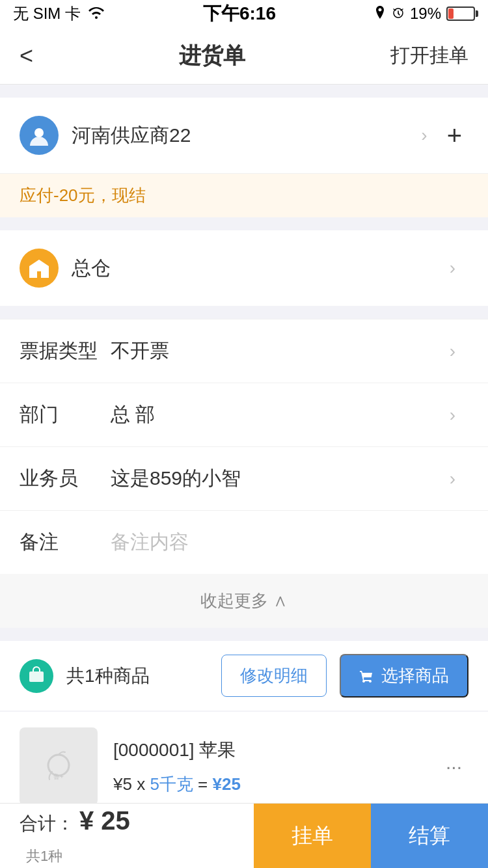 The height and width of the screenshot is (868, 488). I want to click on salesperson-chevron-icon: ›, so click(453, 479).